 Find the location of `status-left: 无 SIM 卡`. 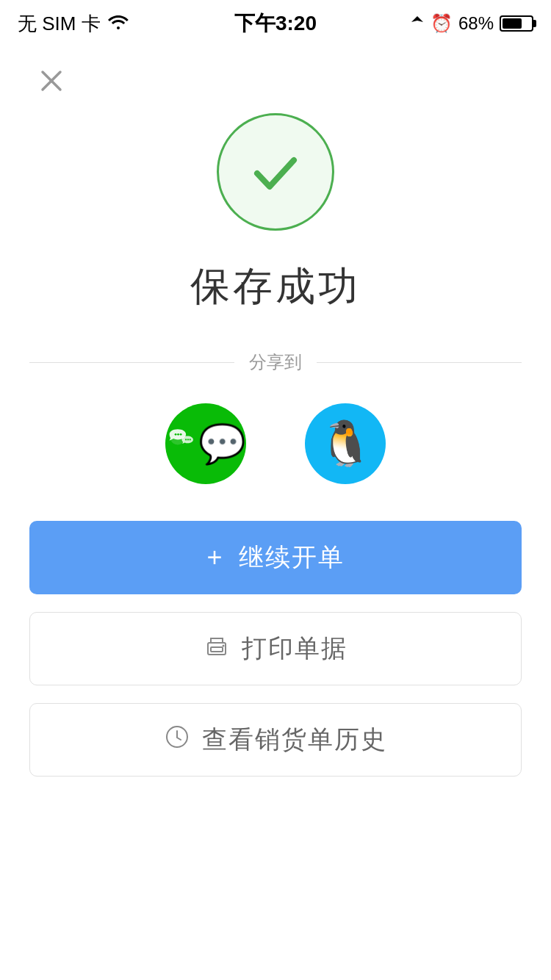

status-left: 无 SIM 卡 is located at coordinates (73, 24).